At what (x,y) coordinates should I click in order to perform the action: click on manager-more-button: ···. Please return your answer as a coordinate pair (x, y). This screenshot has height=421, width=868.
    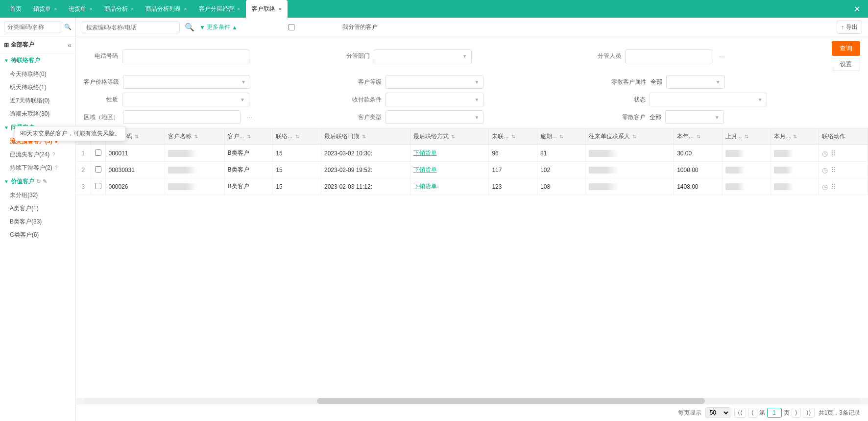
    Looking at the image, I should click on (722, 56).